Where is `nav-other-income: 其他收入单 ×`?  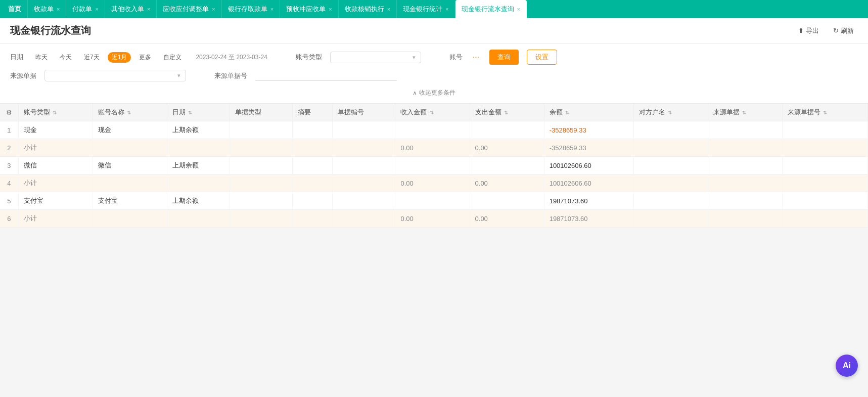
nav-other-income: 其他收入单 × is located at coordinates (131, 9).